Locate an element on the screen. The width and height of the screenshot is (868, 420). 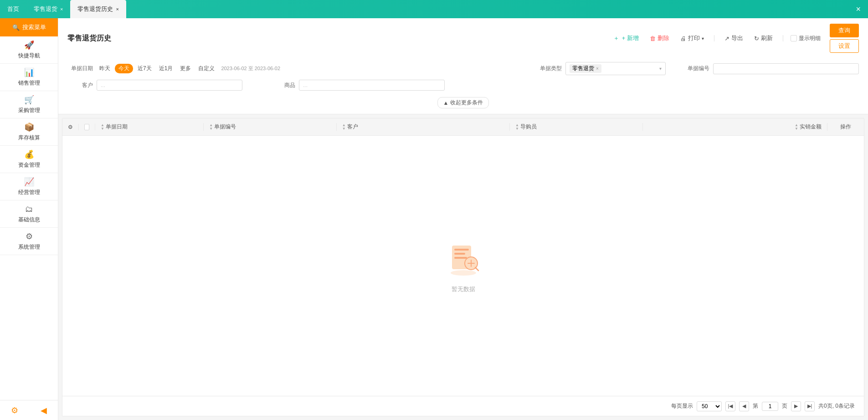
customer-input: ... is located at coordinates (169, 85).